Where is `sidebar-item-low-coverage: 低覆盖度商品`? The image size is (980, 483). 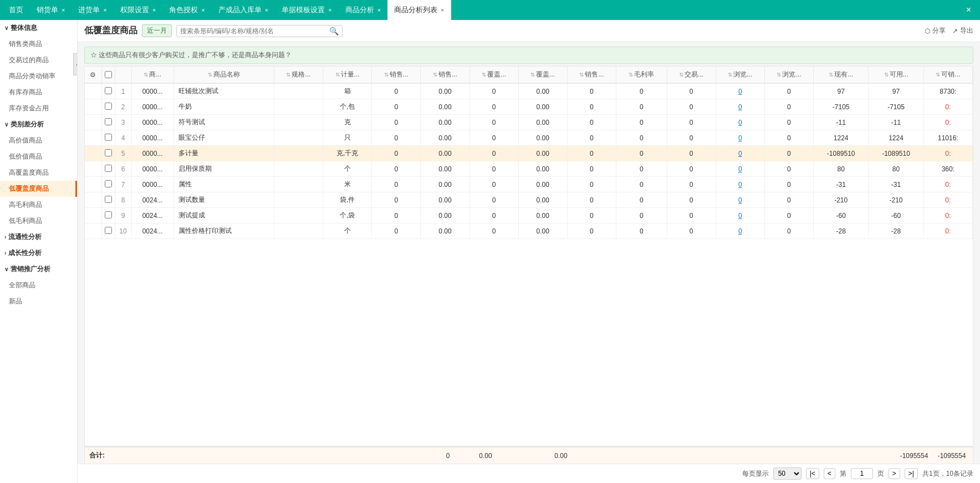
sidebar-item-low-coverage: 低覆盖度商品 is located at coordinates (39, 189).